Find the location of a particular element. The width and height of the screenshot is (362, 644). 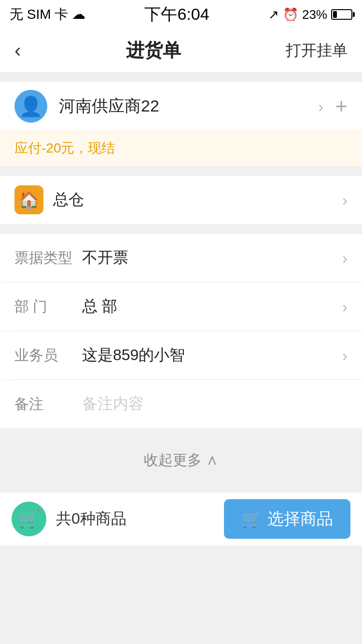

department-row: 部 门 总 部 › is located at coordinates (181, 307).